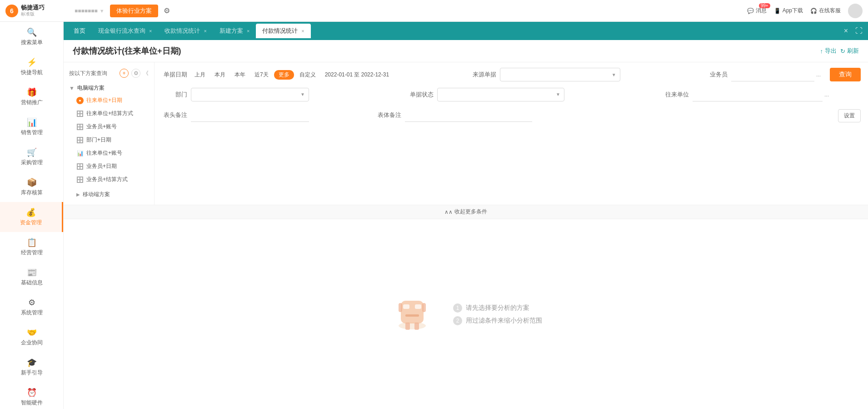 The width and height of the screenshot is (868, 409). What do you see at coordinates (240, 75) in the screenshot?
I see `date-btn-this-year: 本年` at bounding box center [240, 75].